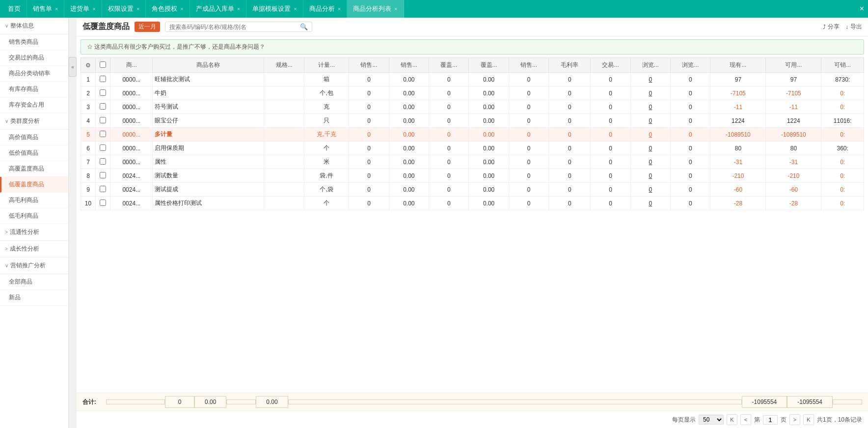 Image resolution: width=868 pixels, height=428 pixels. What do you see at coordinates (218, 9) in the screenshot?
I see `tab-production: 产成品入库单 ×` at bounding box center [218, 9].